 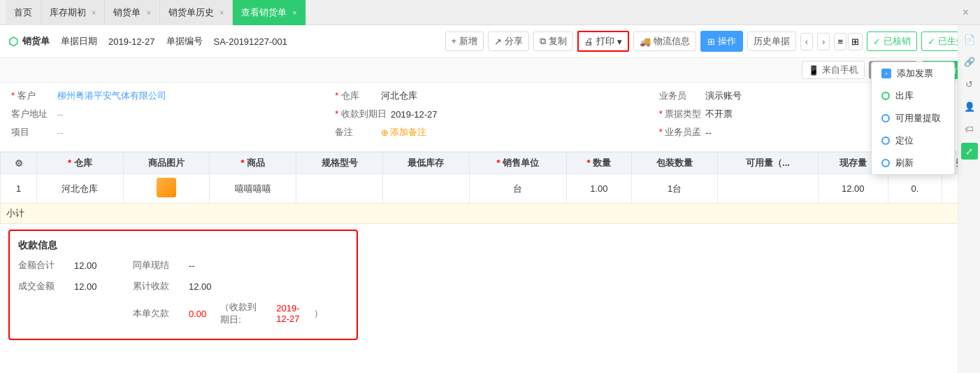 I want to click on gear-icon: ⚙, so click(x=19, y=164).